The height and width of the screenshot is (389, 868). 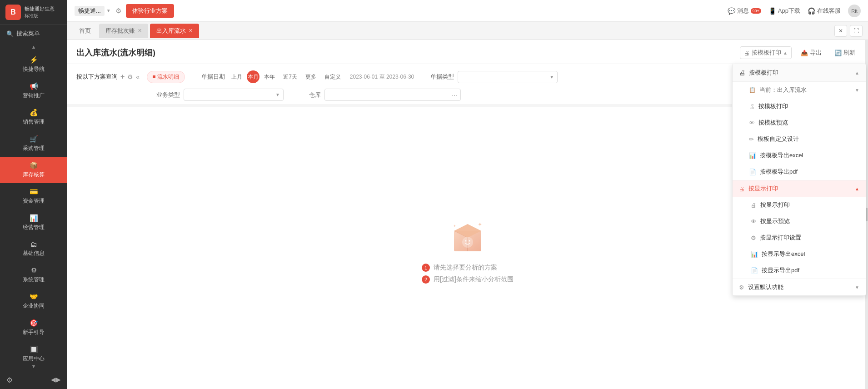 I want to click on date-tab-this-year: 本年, so click(x=269, y=77).